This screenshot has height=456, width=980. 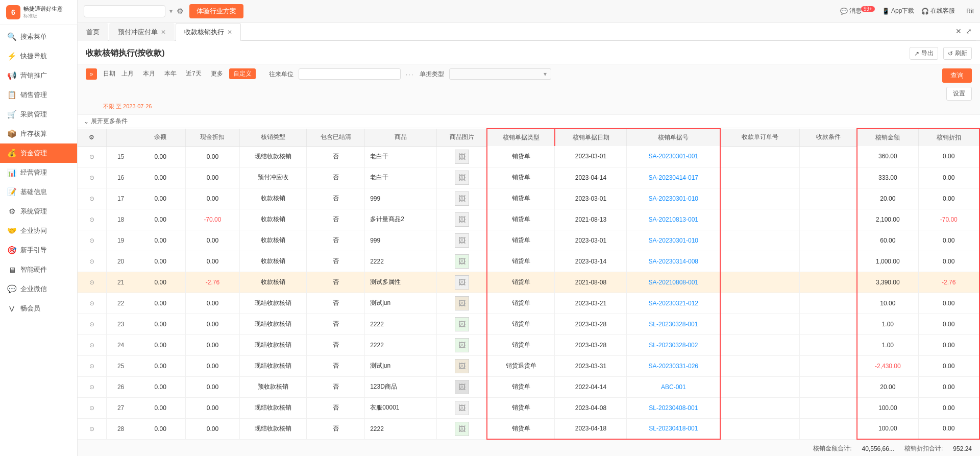 I want to click on app-download-button: 📱 App下载, so click(x=898, y=11).